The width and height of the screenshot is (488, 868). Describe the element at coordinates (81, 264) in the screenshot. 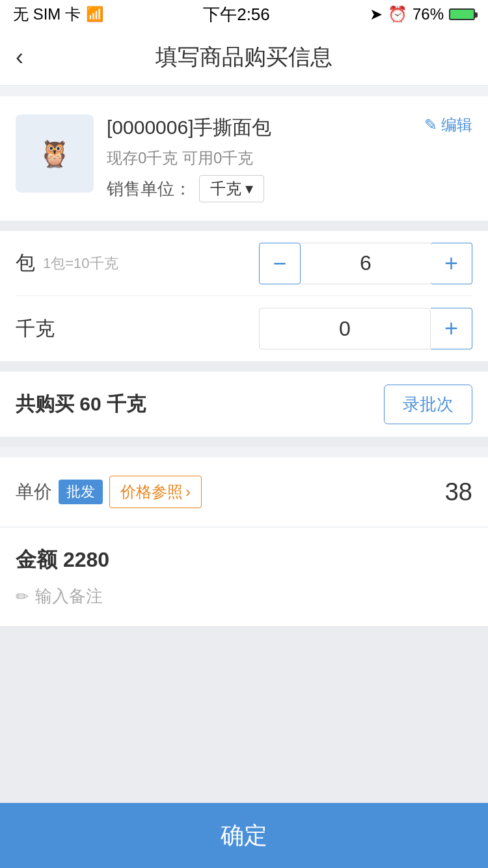

I see `bao-hint: 1包=10千克` at that location.